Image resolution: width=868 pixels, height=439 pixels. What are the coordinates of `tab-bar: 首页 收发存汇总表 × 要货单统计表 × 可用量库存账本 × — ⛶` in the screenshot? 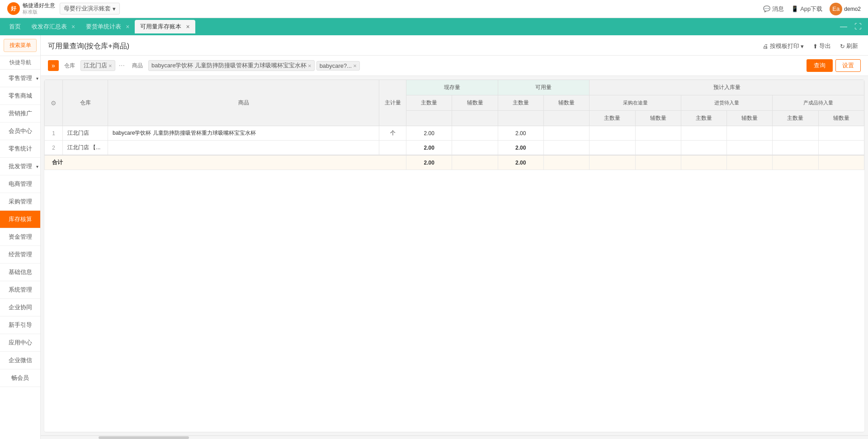 It's located at (434, 27).